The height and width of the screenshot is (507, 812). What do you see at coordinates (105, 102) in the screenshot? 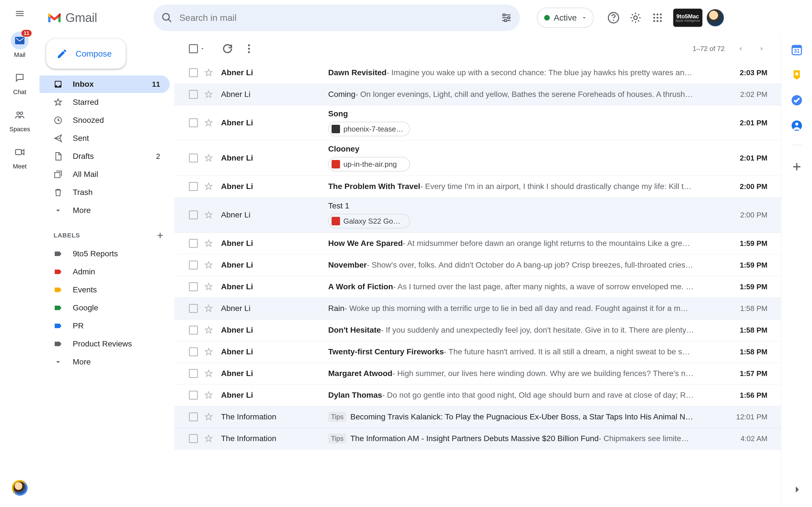
I see `nav-starred: Starred` at bounding box center [105, 102].